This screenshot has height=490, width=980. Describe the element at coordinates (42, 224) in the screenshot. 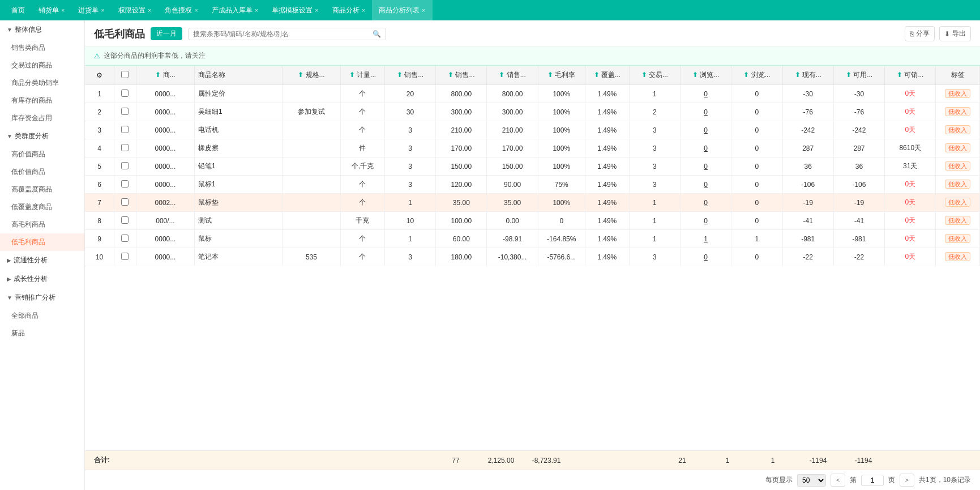

I see `sidebar-item-high-margin: 高毛利商品` at that location.